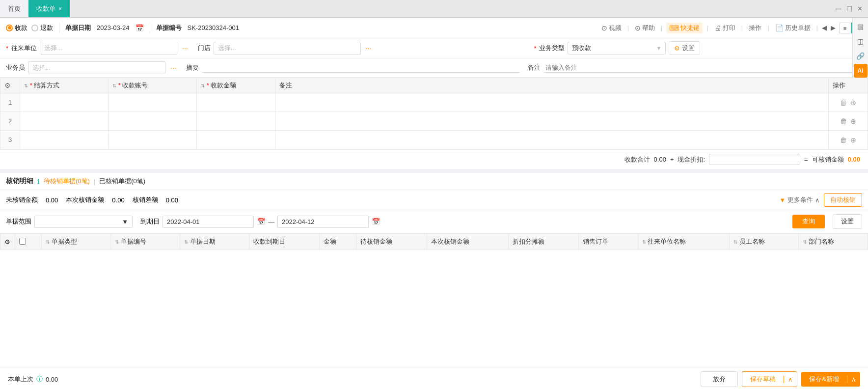 The width and height of the screenshot is (868, 391). I want to click on writeoff-setup-button: 设置, so click(847, 222).